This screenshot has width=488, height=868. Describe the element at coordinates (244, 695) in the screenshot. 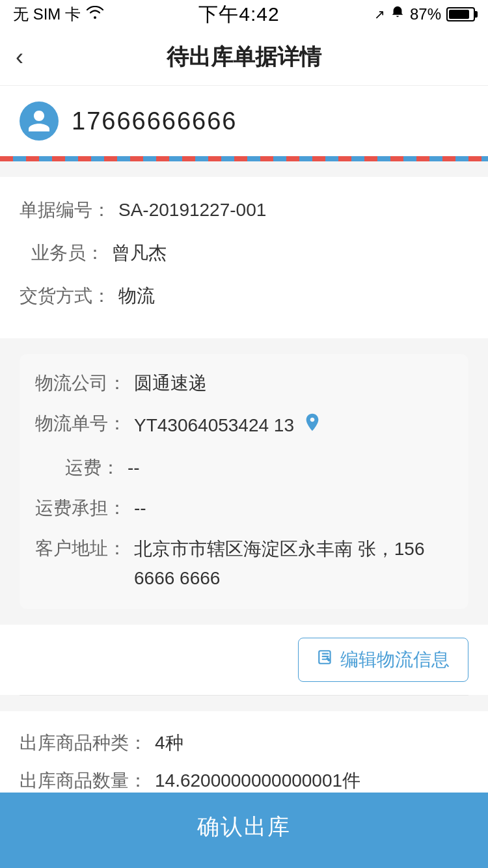

I see `section-divider` at that location.